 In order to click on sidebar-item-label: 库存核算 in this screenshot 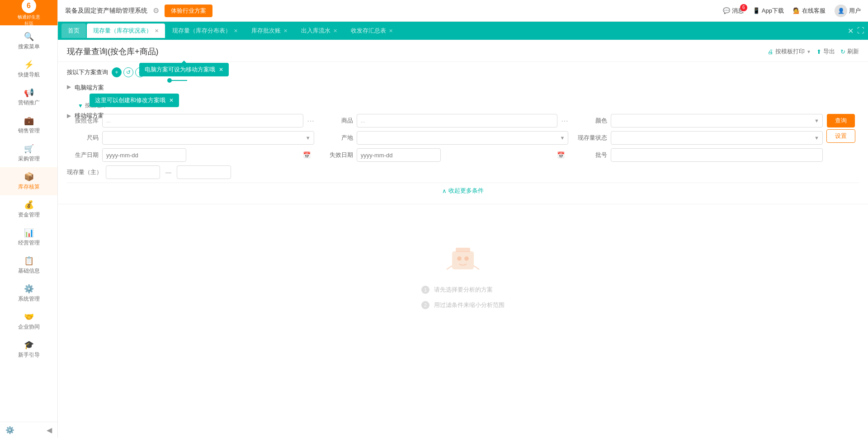, I will do `click(29, 187)`.